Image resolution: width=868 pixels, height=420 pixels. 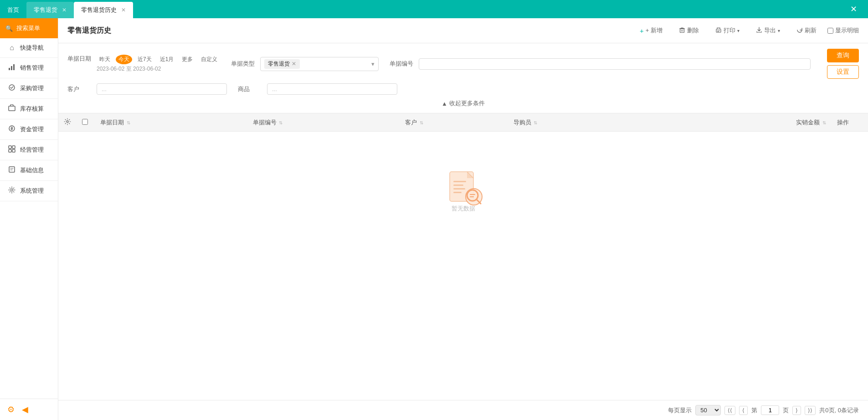 I want to click on sidebar-item-sales-label: 销售管理, so click(x=32, y=68).